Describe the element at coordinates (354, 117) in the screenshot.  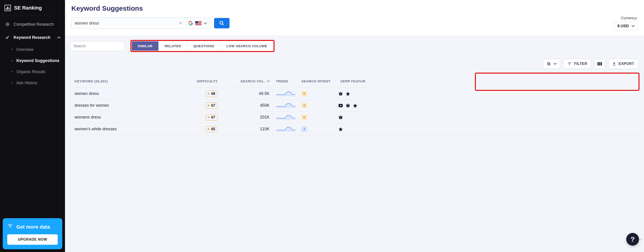
I see `table-row: womens dress67201KC` at that location.